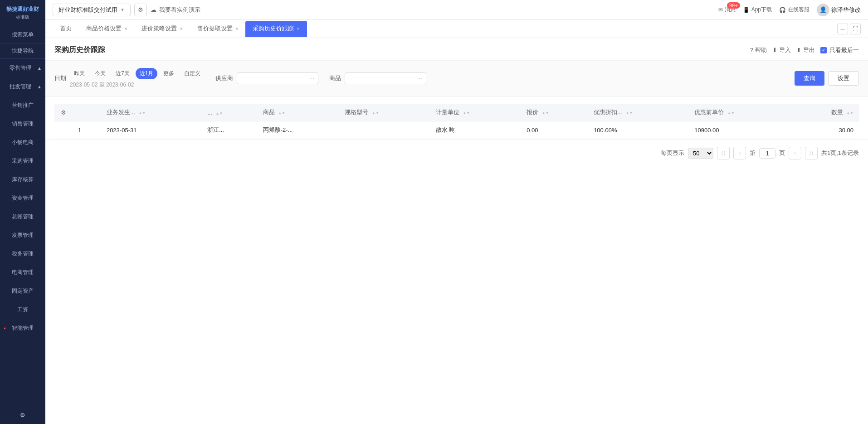  I want to click on tab-price-strategy-close: ×, so click(181, 29).